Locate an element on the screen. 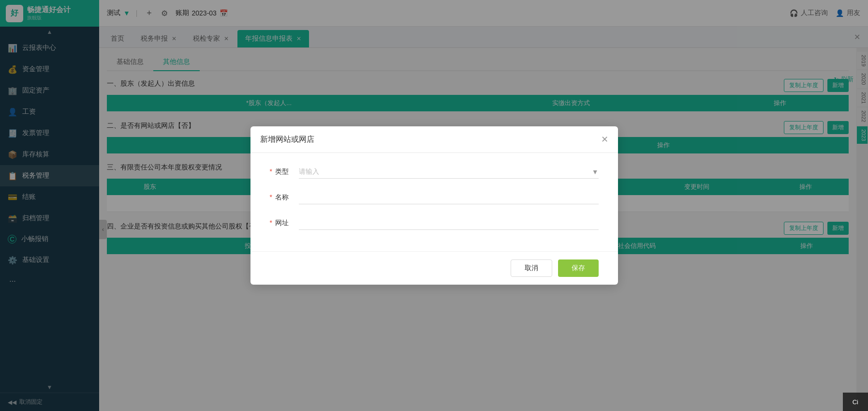 The image size is (868, 411). url-input is located at coordinates (449, 223).